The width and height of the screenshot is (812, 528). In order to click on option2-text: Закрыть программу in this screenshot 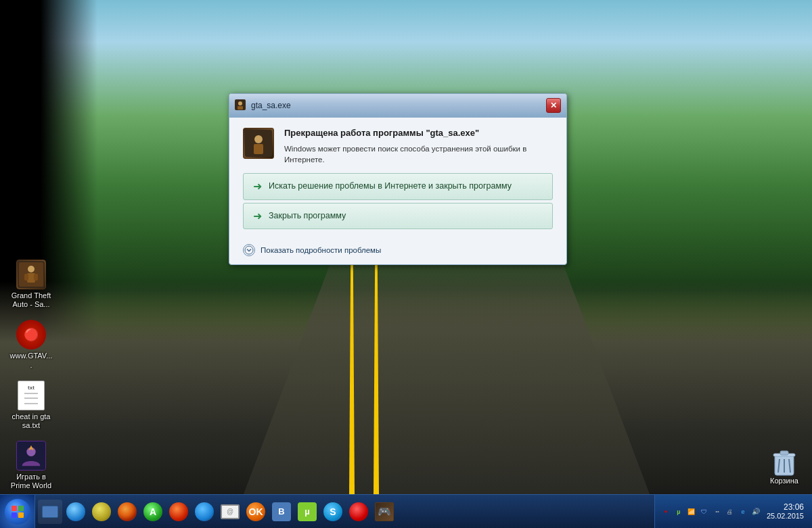, I will do `click(307, 216)`.